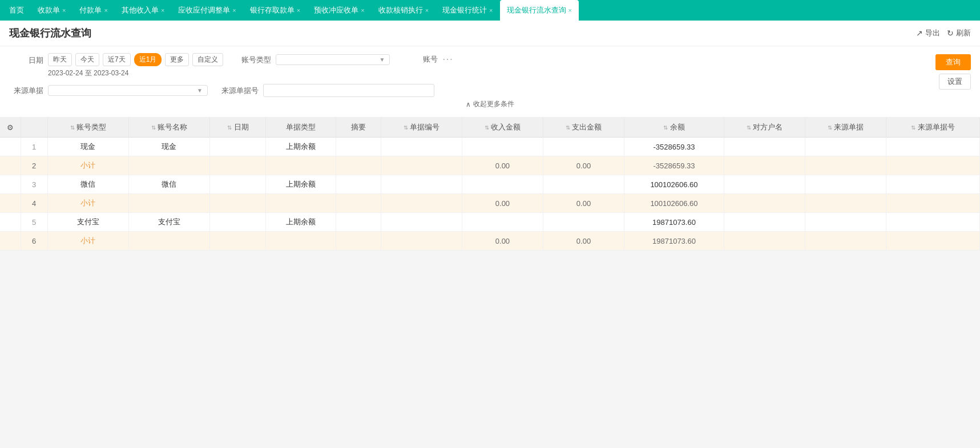 Image resolution: width=980 pixels, height=448 pixels. I want to click on column-source-doc: ⇅ 来源单据, so click(845, 128).